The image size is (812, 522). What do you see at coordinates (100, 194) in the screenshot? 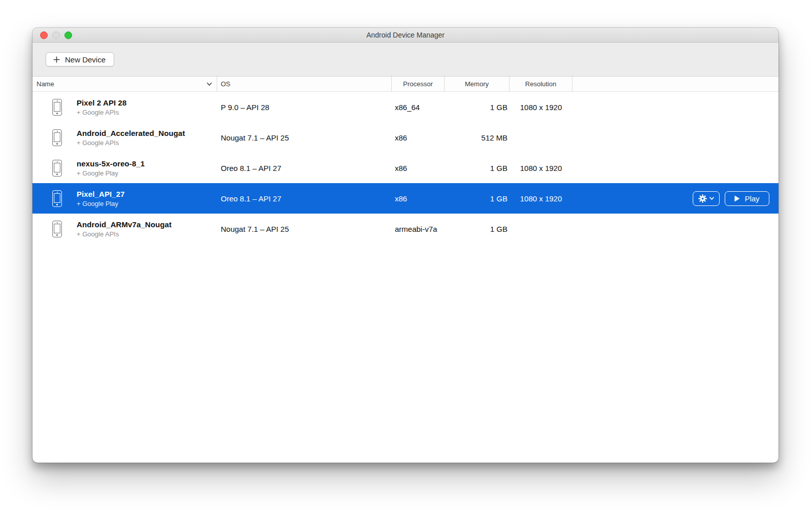
I see `device-name: Pixel_API_27` at bounding box center [100, 194].